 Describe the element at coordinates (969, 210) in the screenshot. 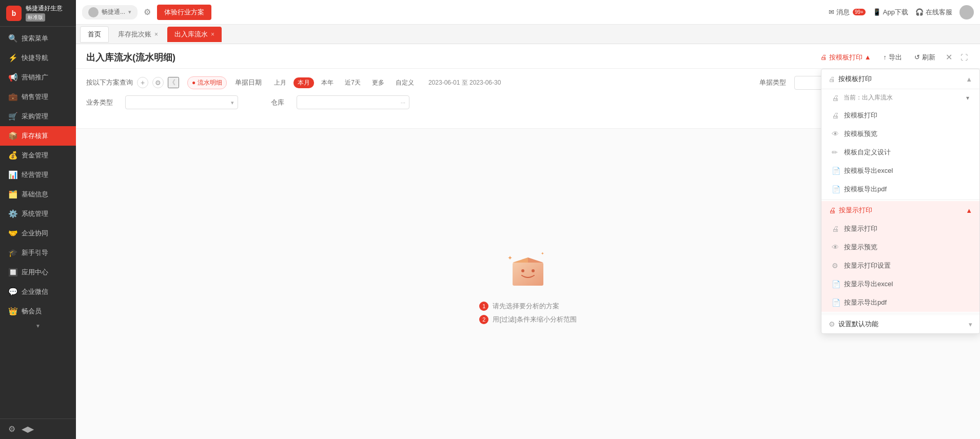

I see `display-section-chevron-icon: ▲` at that location.